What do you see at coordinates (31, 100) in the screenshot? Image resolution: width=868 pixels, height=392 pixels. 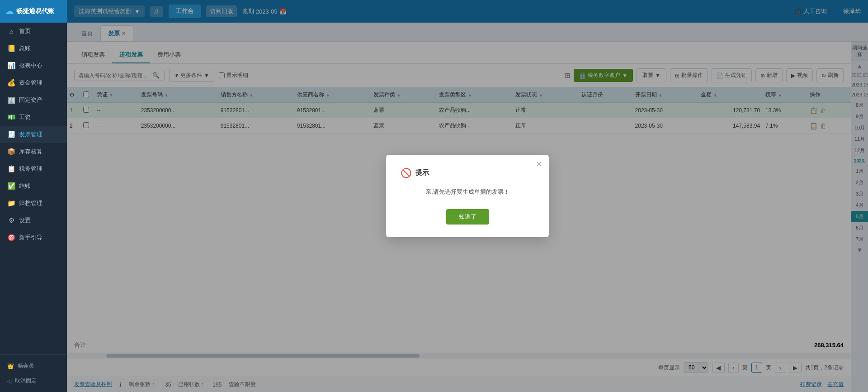 I see `sidebar-item-label: 固定资产` at bounding box center [31, 100].